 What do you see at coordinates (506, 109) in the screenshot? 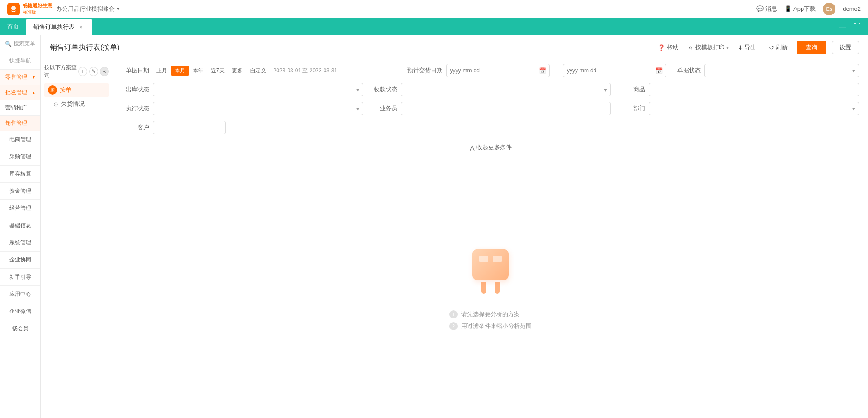
I see `salesperson-input` at bounding box center [506, 109].